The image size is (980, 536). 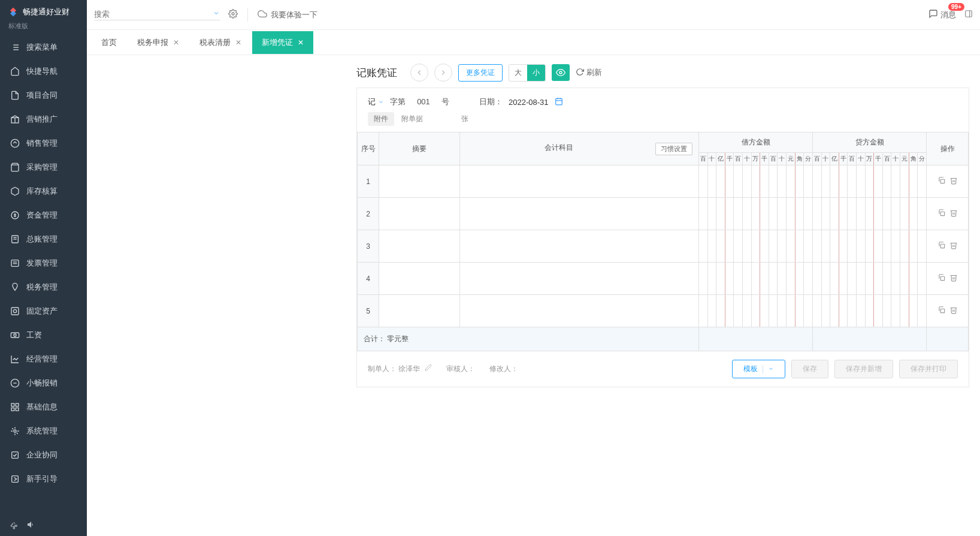 I want to click on experience-link: 我要体验一下, so click(x=288, y=14).